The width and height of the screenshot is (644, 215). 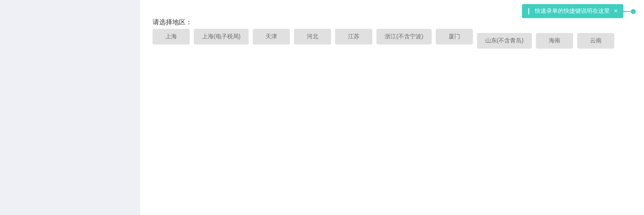 What do you see at coordinates (555, 41) in the screenshot?
I see `region-btn-hainan: 海南` at bounding box center [555, 41].